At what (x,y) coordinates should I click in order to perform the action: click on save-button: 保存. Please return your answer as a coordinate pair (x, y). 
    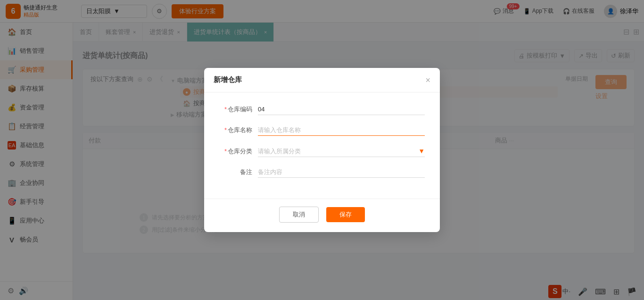
    Looking at the image, I should click on (346, 215).